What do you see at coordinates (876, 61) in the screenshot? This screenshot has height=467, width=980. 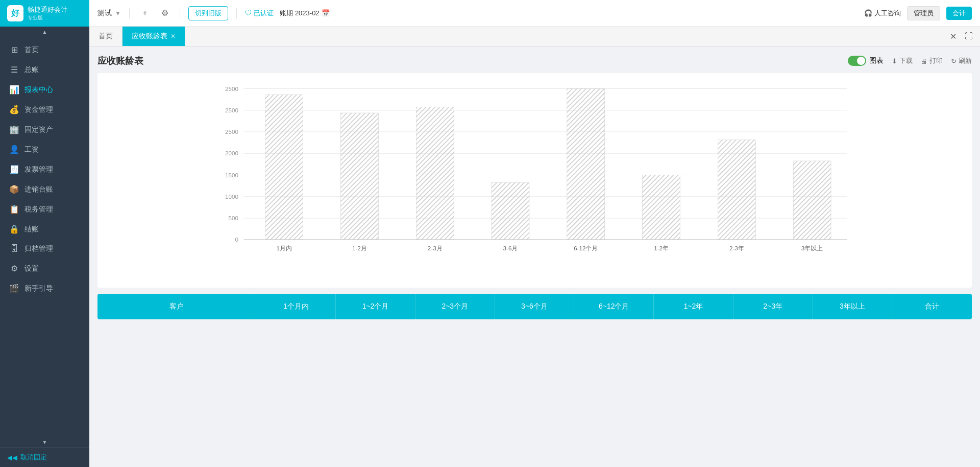 I see `chart-label: 图表` at bounding box center [876, 61].